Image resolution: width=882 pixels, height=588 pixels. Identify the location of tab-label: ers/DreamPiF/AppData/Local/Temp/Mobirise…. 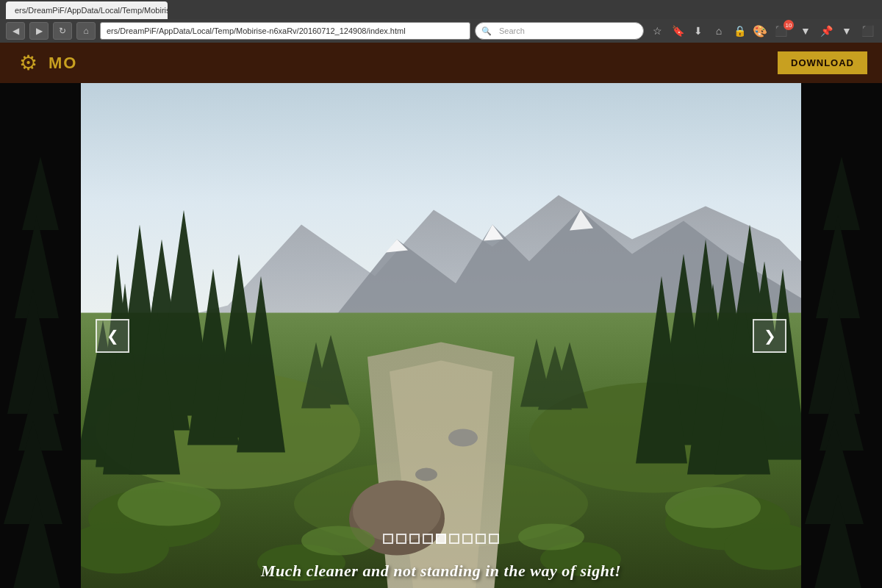
(91, 10).